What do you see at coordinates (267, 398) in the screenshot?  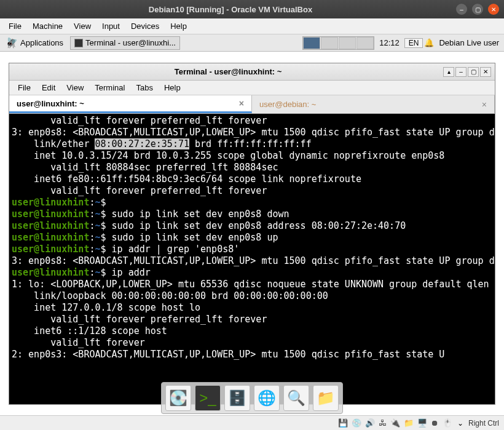 I see `dock-globe-icon: 🌐` at bounding box center [267, 398].